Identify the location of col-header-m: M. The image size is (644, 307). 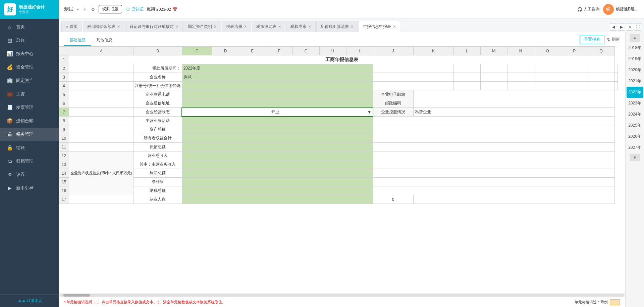
(494, 51).